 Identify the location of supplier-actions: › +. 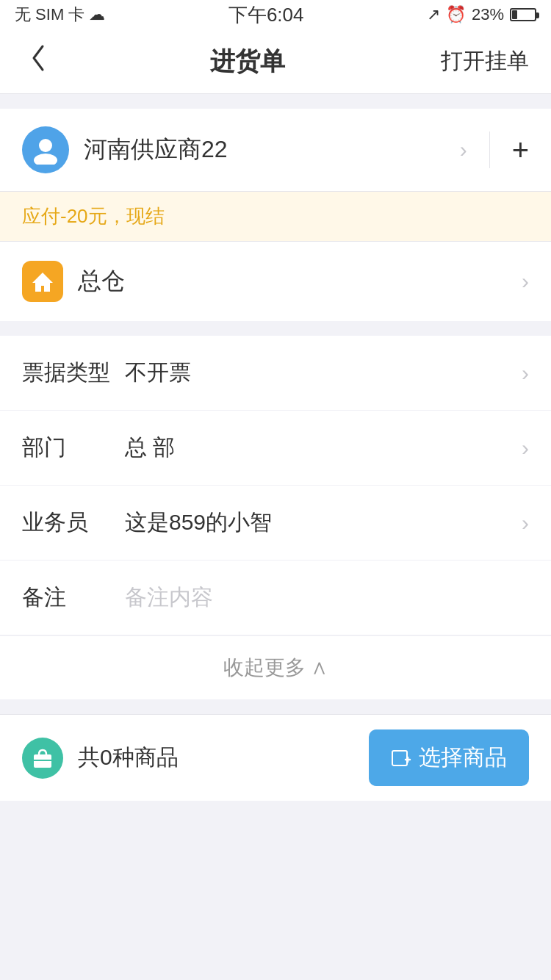
(494, 150).